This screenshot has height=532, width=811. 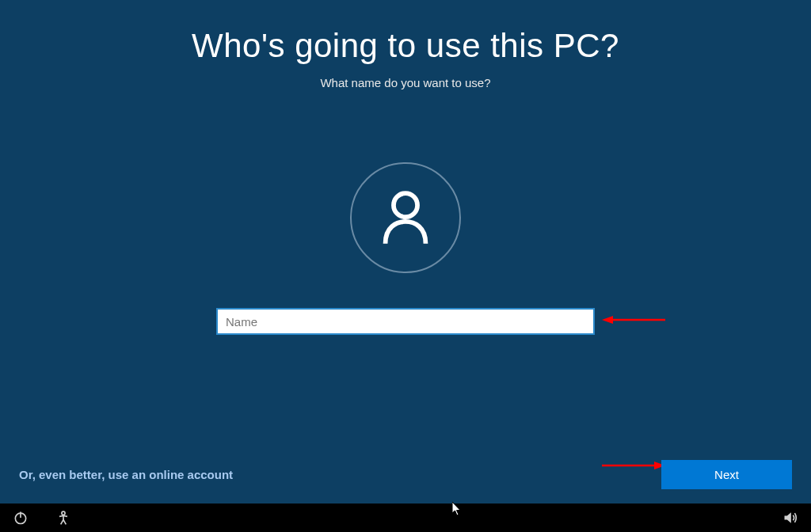 I want to click on page-subtitle: What name do you want to use?, so click(x=406, y=82).